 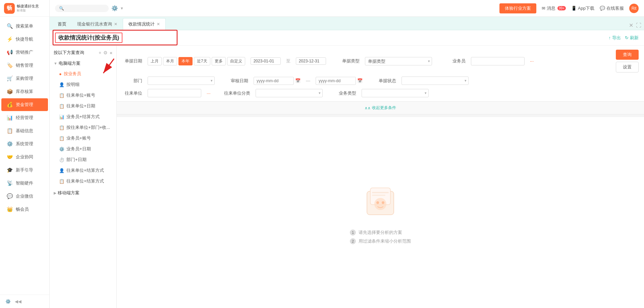 What do you see at coordinates (10, 196) in the screenshot?
I see `wechat-icon: 💬` at bounding box center [10, 196].